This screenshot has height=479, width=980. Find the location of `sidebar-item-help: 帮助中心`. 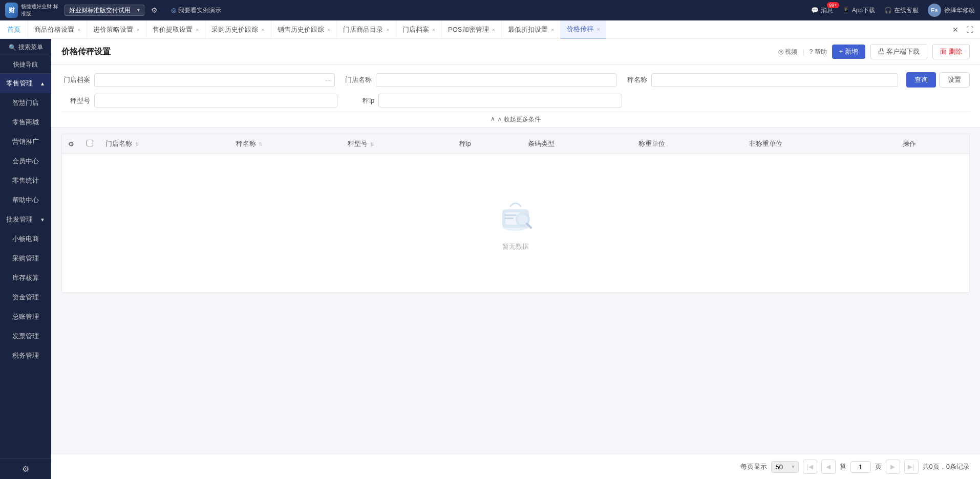

sidebar-item-help: 帮助中心 is located at coordinates (26, 200).